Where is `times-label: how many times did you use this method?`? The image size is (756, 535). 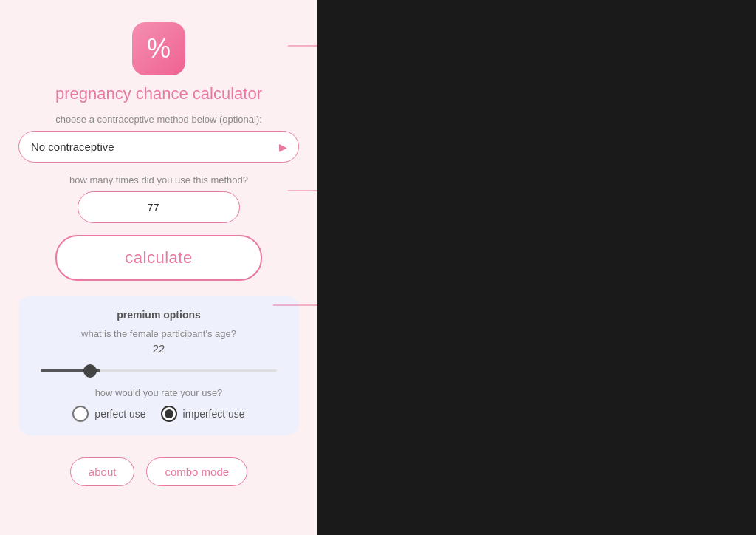
times-label: how many times did you use this method? is located at coordinates (159, 180).